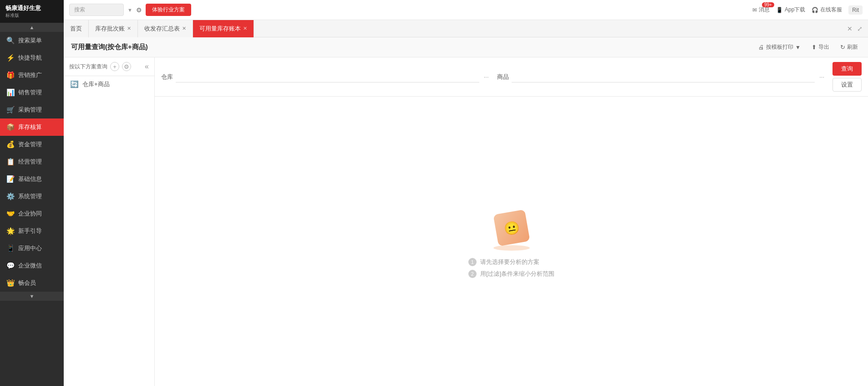  What do you see at coordinates (32, 162) in the screenshot?
I see `sidebar-item-business: 📋 经营管理` at bounding box center [32, 162].